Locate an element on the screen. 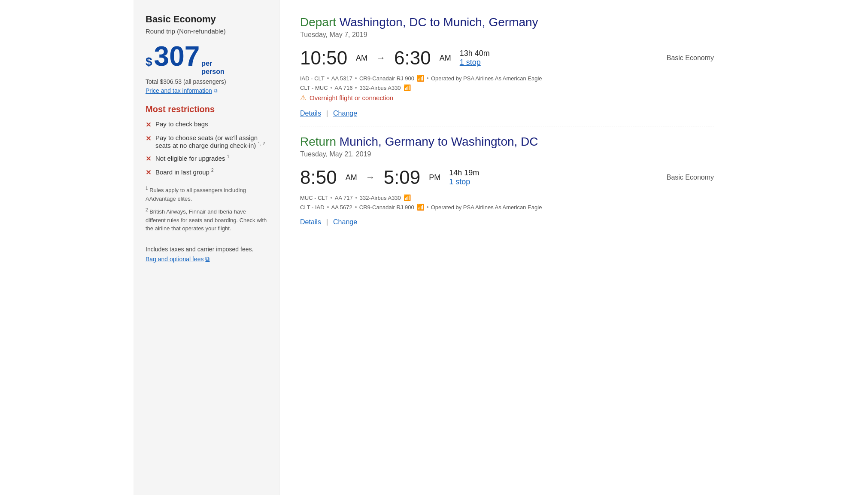 This screenshot has height=495, width=868. return-details-link: Details is located at coordinates (311, 222).